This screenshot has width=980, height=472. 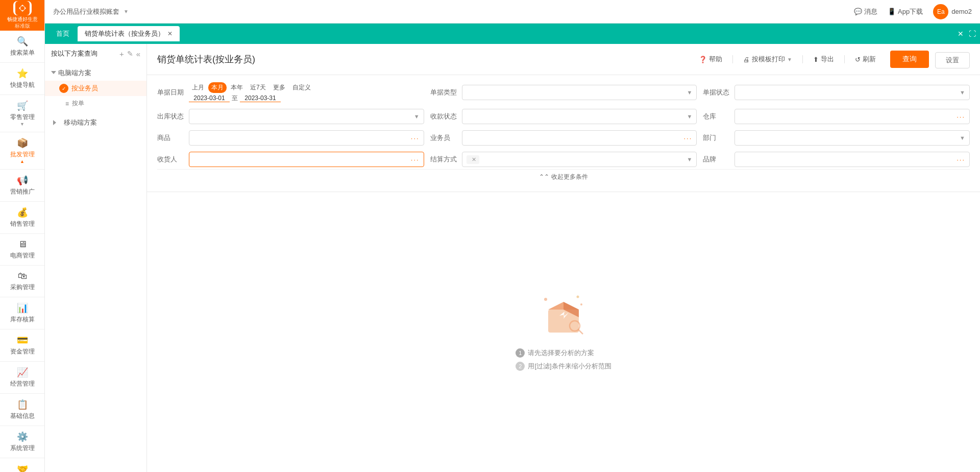 What do you see at coordinates (952, 60) in the screenshot?
I see `setting-button: 设置` at bounding box center [952, 60].